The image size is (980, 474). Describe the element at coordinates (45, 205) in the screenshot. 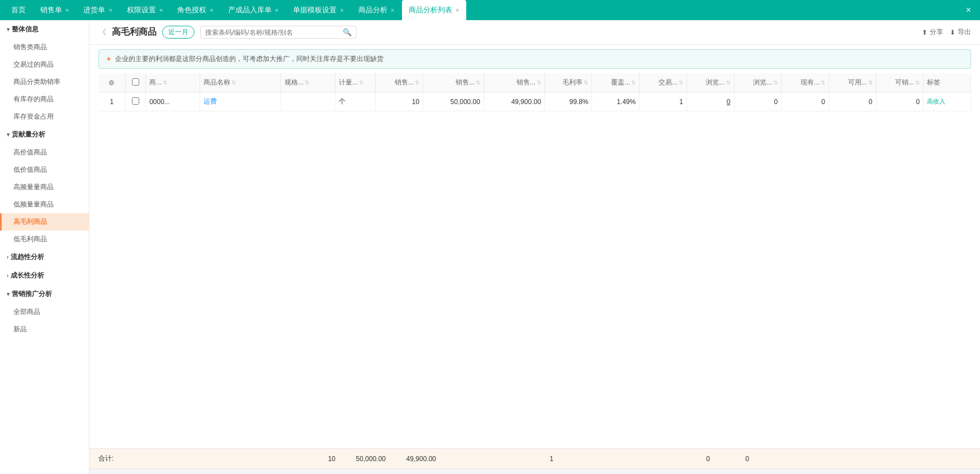

I see `sidebar-item-low-freq: 低频量量商品` at that location.